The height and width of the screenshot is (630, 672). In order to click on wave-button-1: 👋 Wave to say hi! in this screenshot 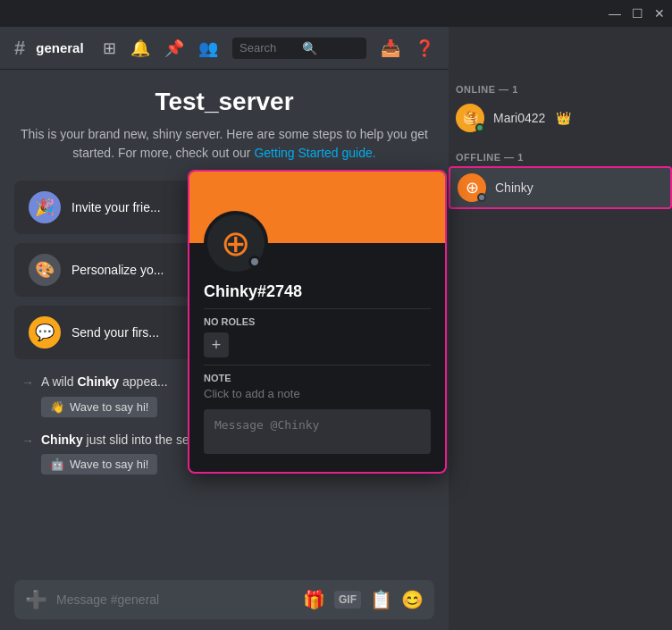, I will do `click(99, 407)`.